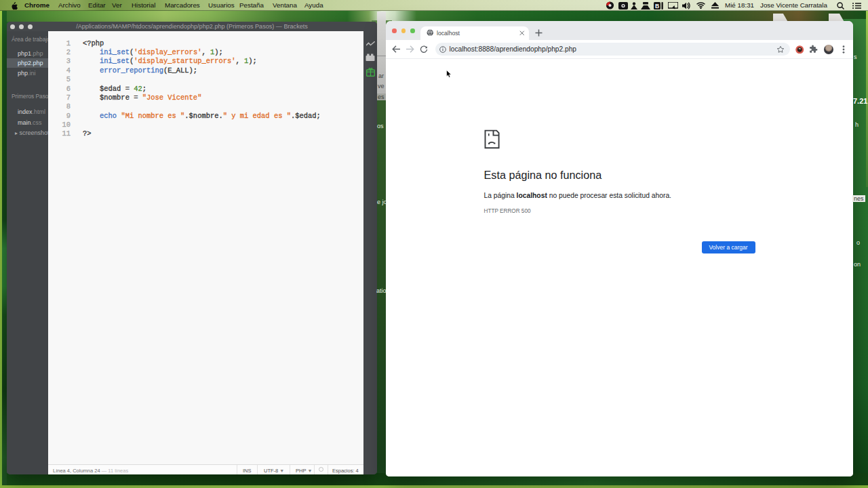  Describe the element at coordinates (657, 5) in the screenshot. I see `svg-text: B` at that location.